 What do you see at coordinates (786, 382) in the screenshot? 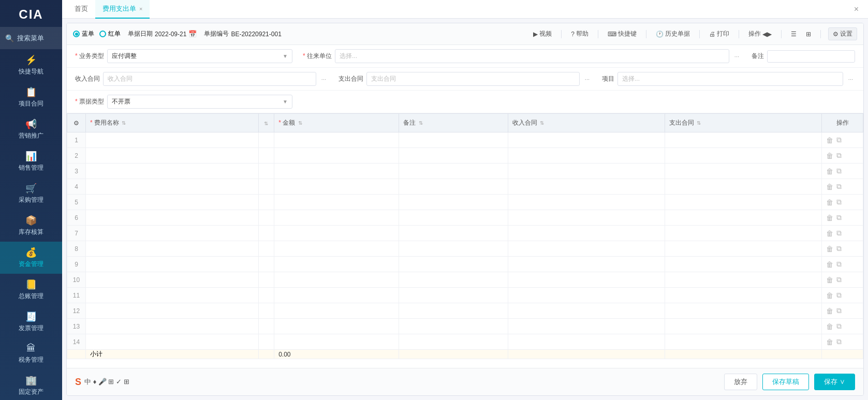
I see `save-draft-button: 保存草稿` at bounding box center [786, 382].